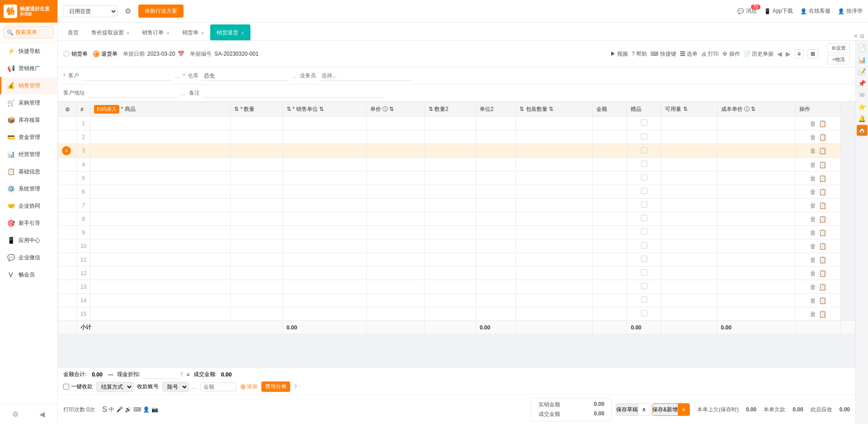 This screenshot has width=868, height=424. I want to click on video-btn: ▶ 视频, so click(619, 54).